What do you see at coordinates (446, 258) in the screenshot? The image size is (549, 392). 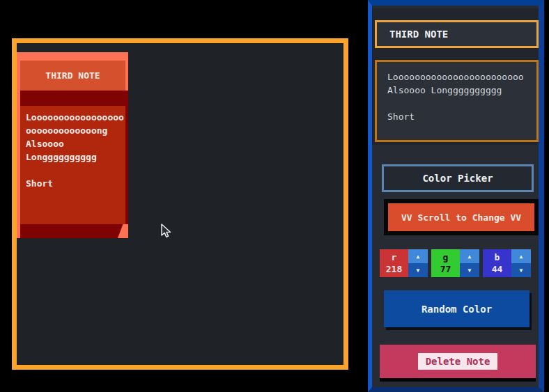 I see `green-channel-label: g` at bounding box center [446, 258].